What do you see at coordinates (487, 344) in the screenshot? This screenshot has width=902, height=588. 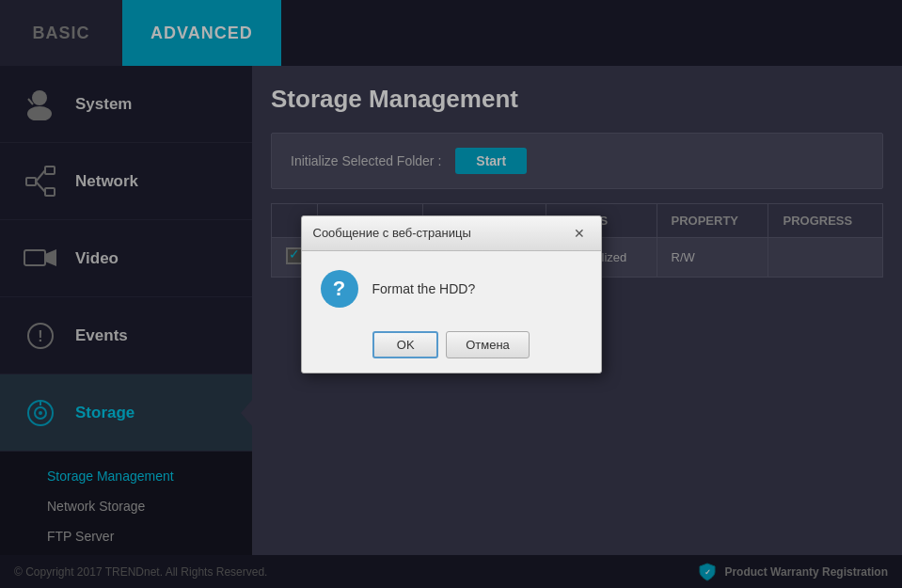 I see `modal-cancel-button: Отмена` at bounding box center [487, 344].